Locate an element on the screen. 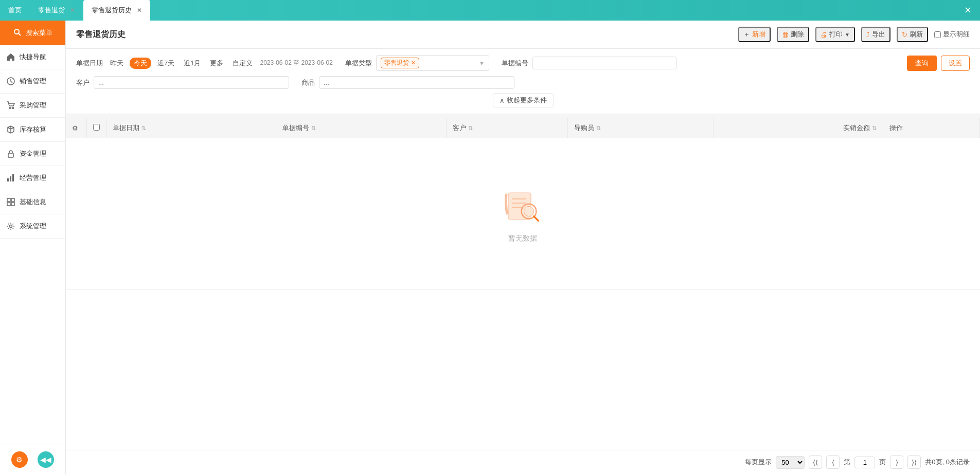 The image size is (980, 474). select-all-checkbox is located at coordinates (97, 127).